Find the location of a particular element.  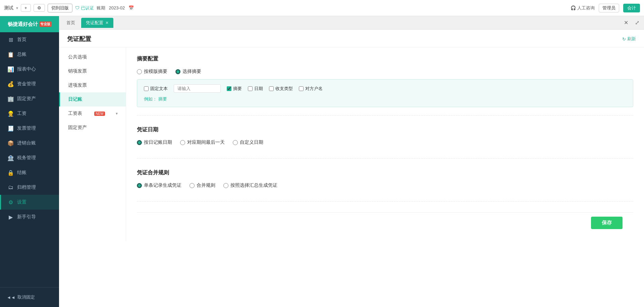

nav-item-payroll-table: 工资表 NEW ▾ is located at coordinates (93, 114).